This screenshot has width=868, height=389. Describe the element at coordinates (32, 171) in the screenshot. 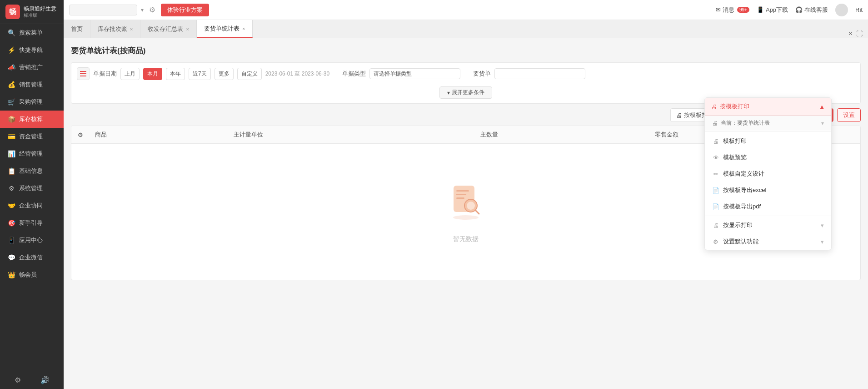

I see `sidebar-item-basic: 📋 基础信息` at that location.